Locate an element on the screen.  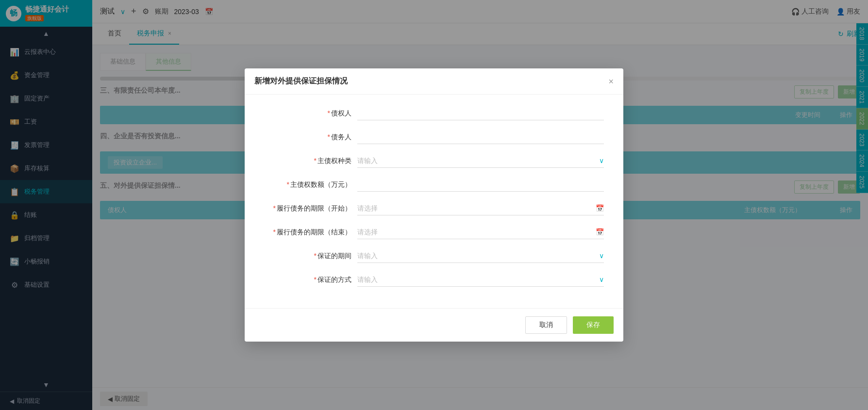
modal-title: 新增对外提供保证担保情况 is located at coordinates (301, 82).